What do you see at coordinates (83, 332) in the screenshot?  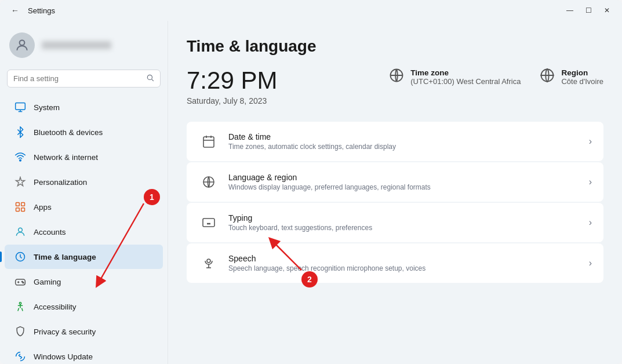 I see `sidebar-item-privacy: Privacy & security` at bounding box center [83, 332].